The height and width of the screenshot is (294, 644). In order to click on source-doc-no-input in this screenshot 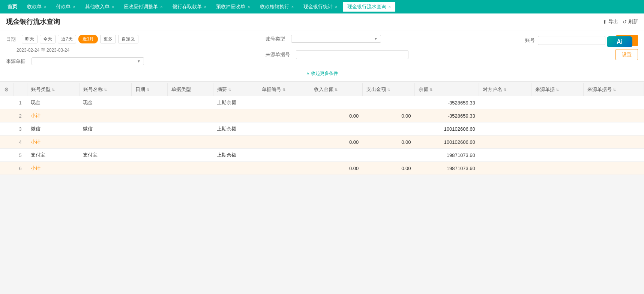, I will do `click(352, 55)`.